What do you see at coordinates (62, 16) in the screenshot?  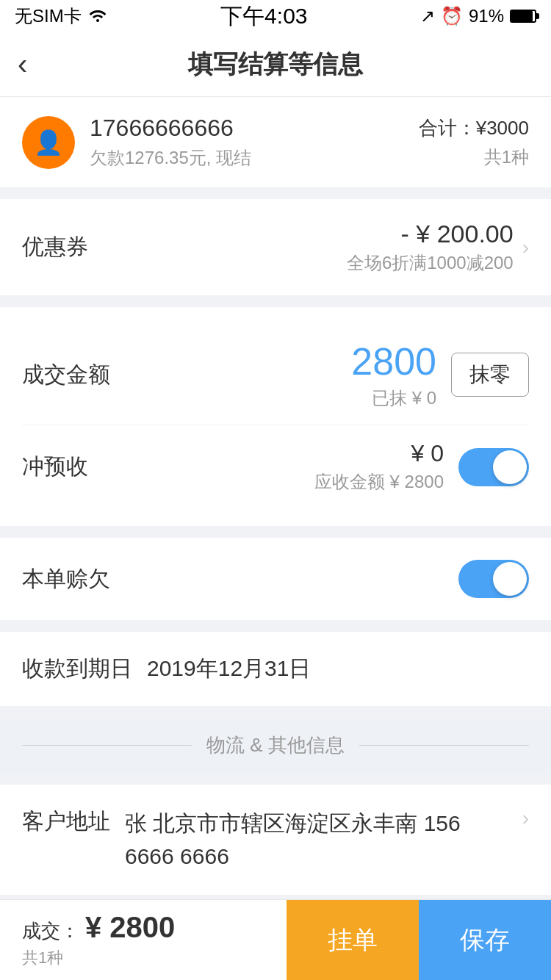 I see `status-left: 无SIM卡` at bounding box center [62, 16].